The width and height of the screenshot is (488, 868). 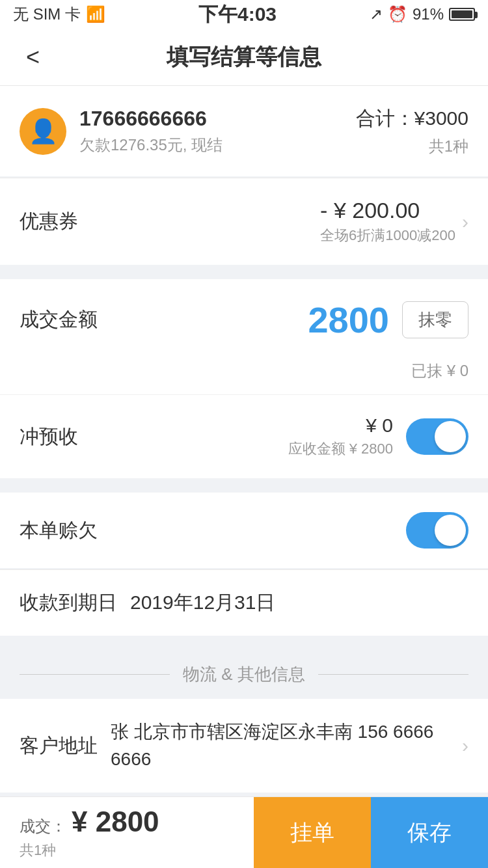 What do you see at coordinates (388, 236) in the screenshot?
I see `coupon-desc: 全场6折满1000减200` at bounding box center [388, 236].